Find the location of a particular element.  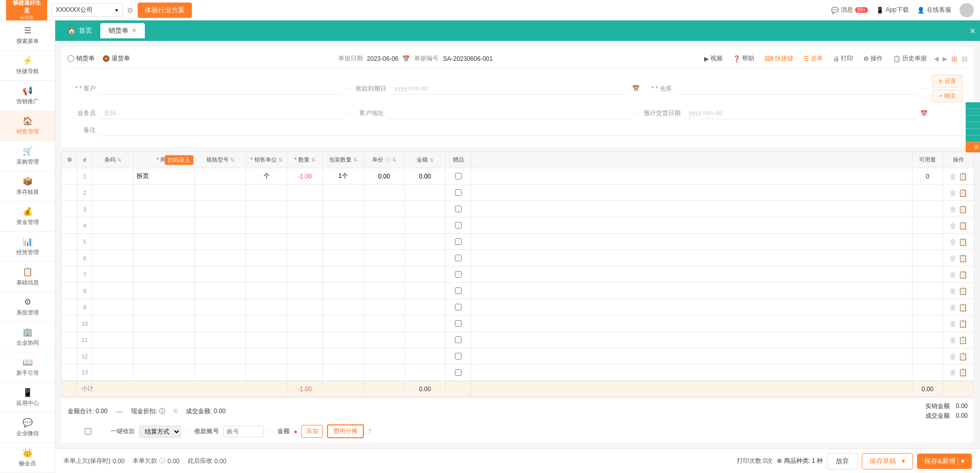

customer-addr-suffix-icon: ··· is located at coordinates (637, 114).